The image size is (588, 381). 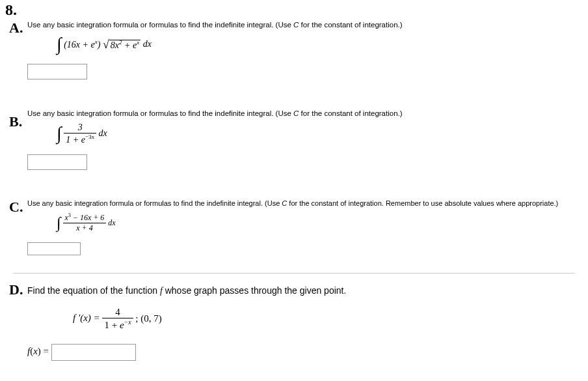 I want to click on frac-c-den: x + 4, so click(x=85, y=228).